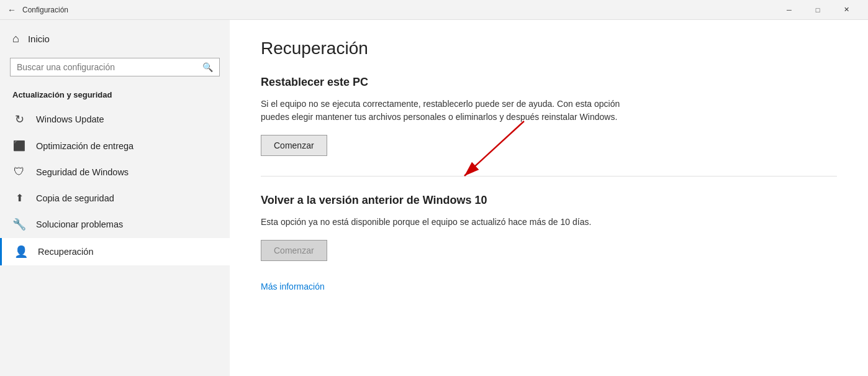 Image resolution: width=868 pixels, height=376 pixels. I want to click on rollback-section-title: Volver a la versión anterior de Windows …, so click(549, 200).